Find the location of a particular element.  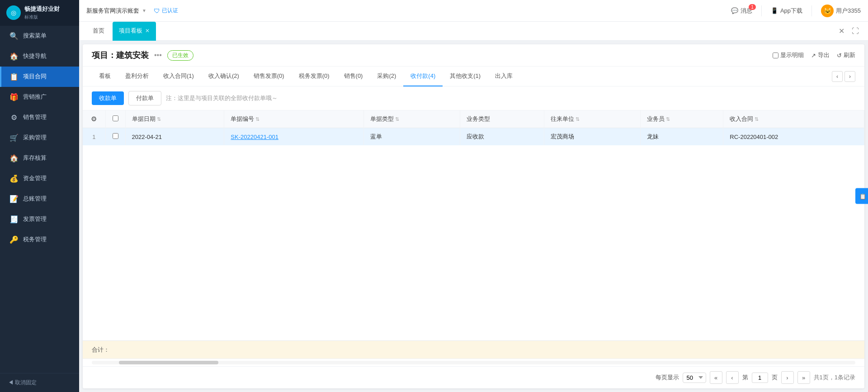

show-detail-label: 显示明细 is located at coordinates (792, 55).